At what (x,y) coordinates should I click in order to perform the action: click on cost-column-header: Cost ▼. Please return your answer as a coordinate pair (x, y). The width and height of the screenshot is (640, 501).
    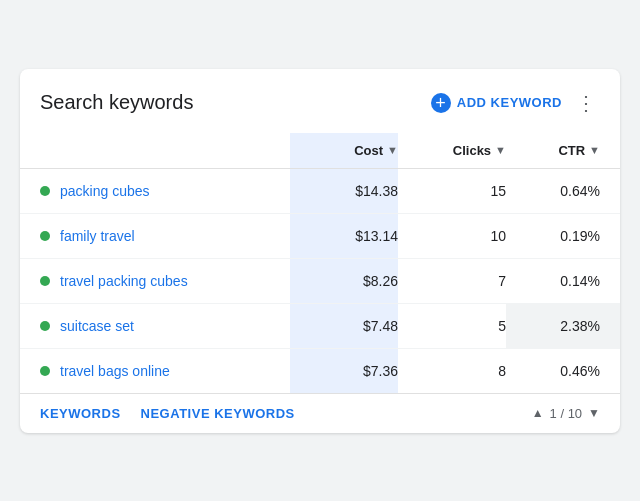
    Looking at the image, I should click on (344, 151).